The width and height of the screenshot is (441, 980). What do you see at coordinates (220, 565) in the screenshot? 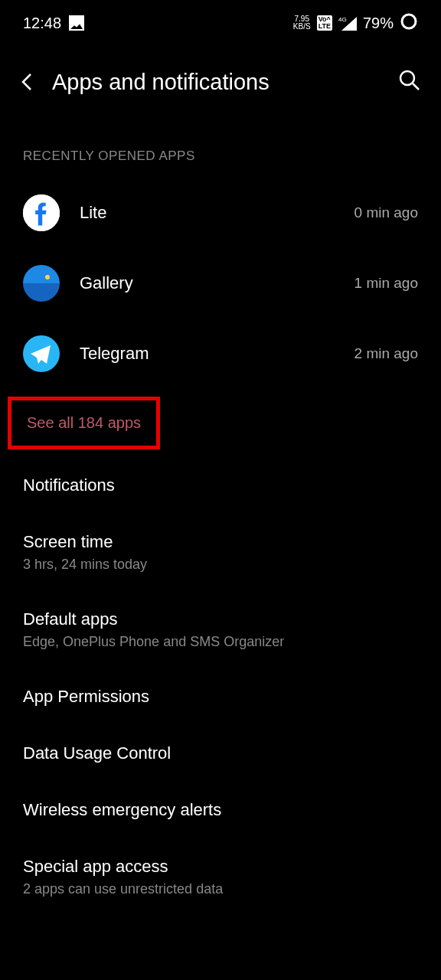
I see `setting-subtitle: 3 hrs, 24 mins today` at bounding box center [220, 565].